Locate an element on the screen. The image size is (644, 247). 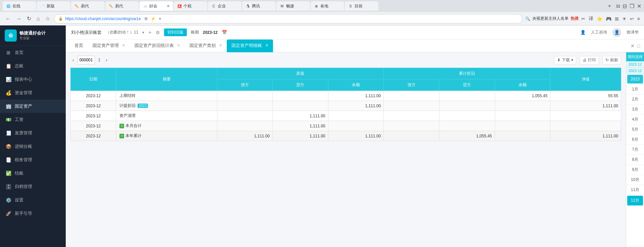
menu-label-fixed-assets: 固定资产 is located at coordinates (23, 106).